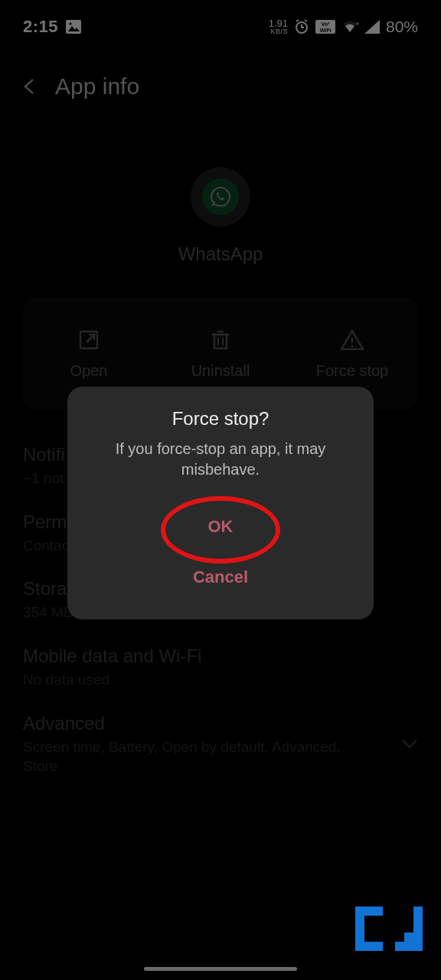 This screenshot has width=441, height=980. Describe the element at coordinates (220, 419) in the screenshot. I see `dialog-title: Force stop?` at that location.